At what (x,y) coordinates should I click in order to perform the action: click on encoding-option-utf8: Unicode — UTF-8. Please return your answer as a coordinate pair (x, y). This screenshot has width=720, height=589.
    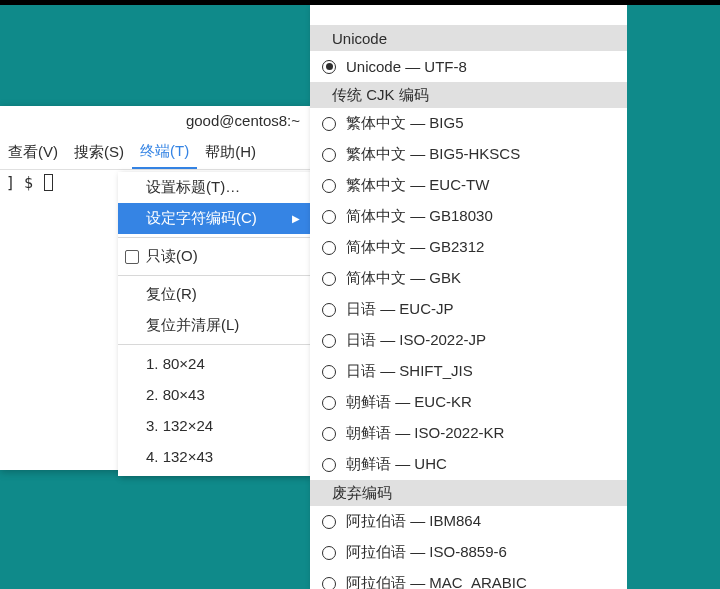
    Looking at the image, I should click on (469, 66).